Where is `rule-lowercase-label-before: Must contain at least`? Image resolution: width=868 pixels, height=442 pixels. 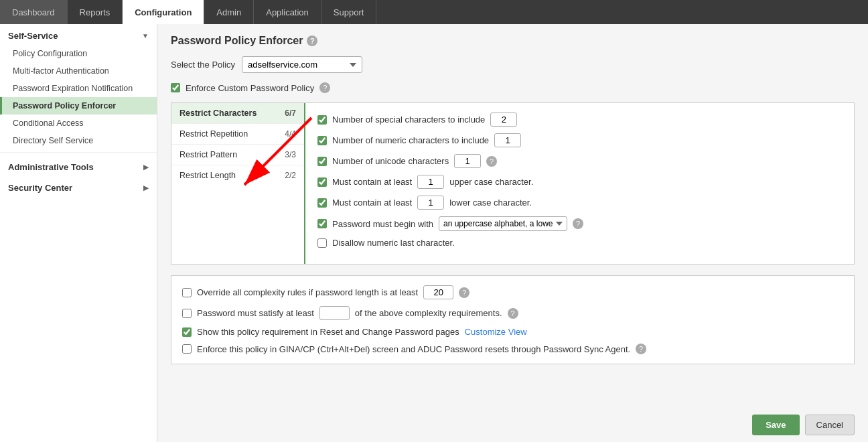 rule-lowercase-label-before: Must contain at least is located at coordinates (372, 202).